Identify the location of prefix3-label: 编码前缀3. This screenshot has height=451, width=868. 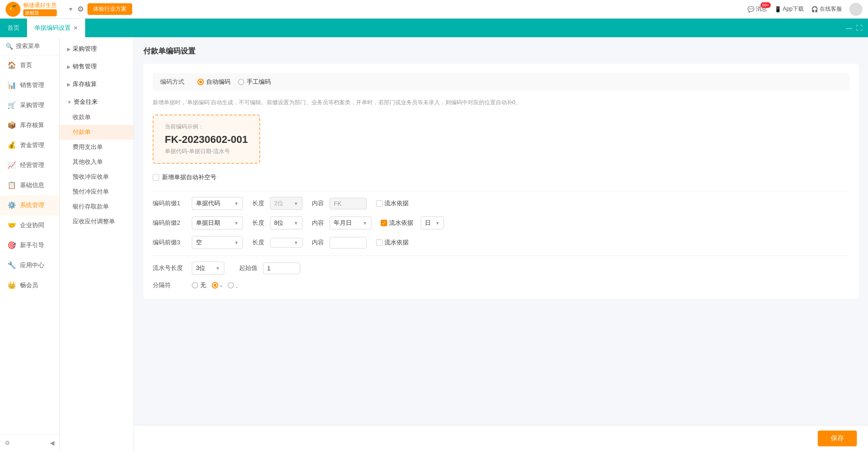
(169, 242).